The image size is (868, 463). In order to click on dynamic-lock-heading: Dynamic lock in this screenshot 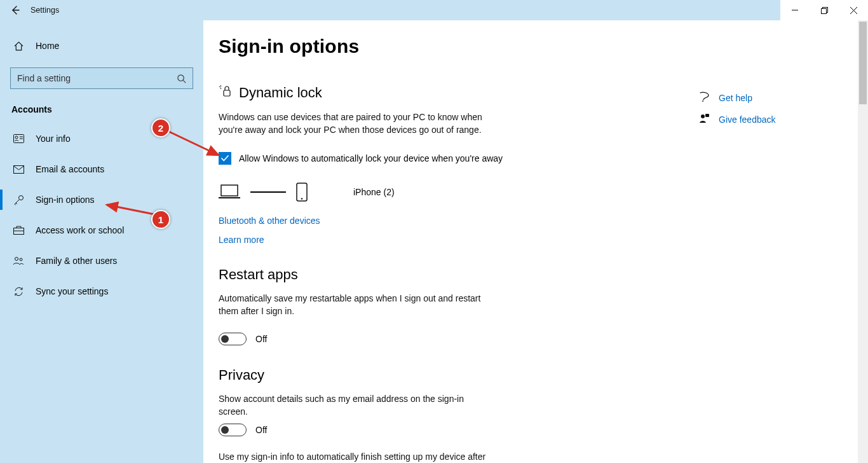, I will do `click(452, 93)`.